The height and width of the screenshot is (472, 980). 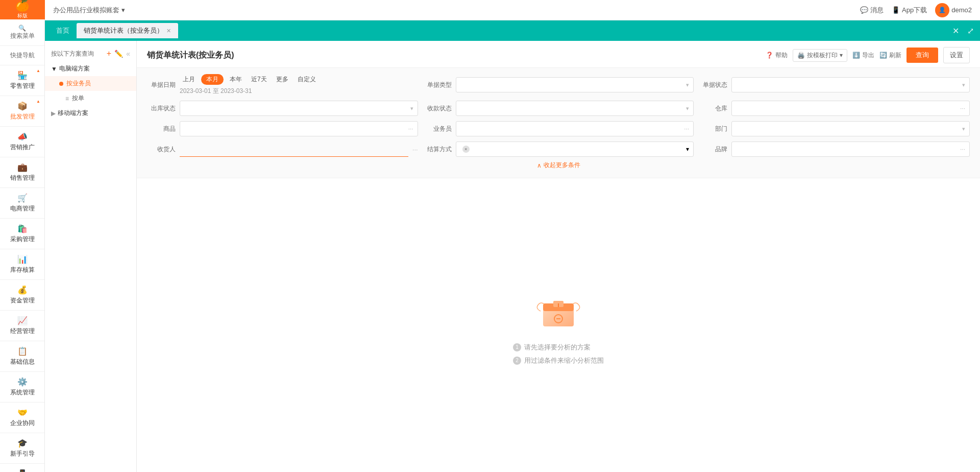 I want to click on sidebar-item-wholesale: 📦 批发管理, so click(x=22, y=111).